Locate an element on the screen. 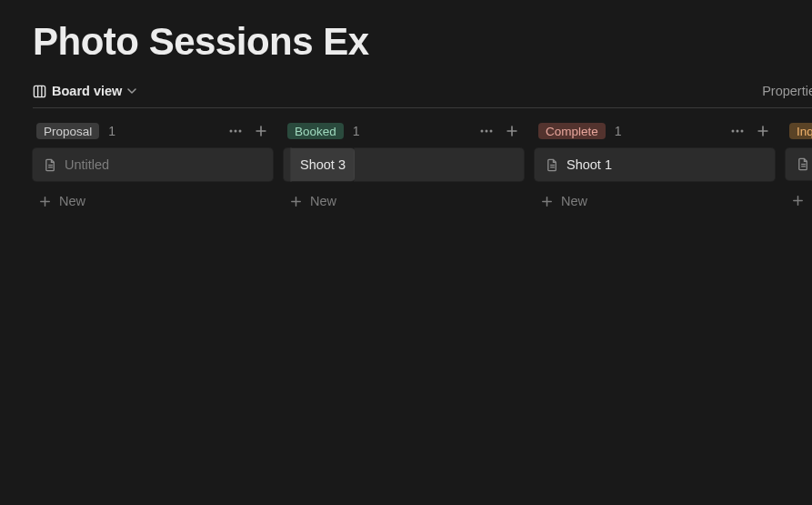 The height and width of the screenshot is (505, 812). board-view-button: Board view is located at coordinates (85, 91).